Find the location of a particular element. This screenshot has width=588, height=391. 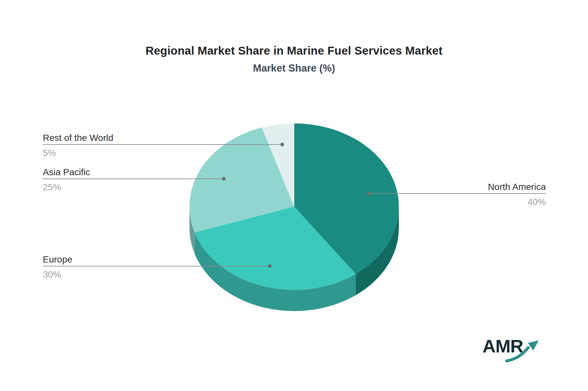

leader-dot-asia-pacific is located at coordinates (224, 179).